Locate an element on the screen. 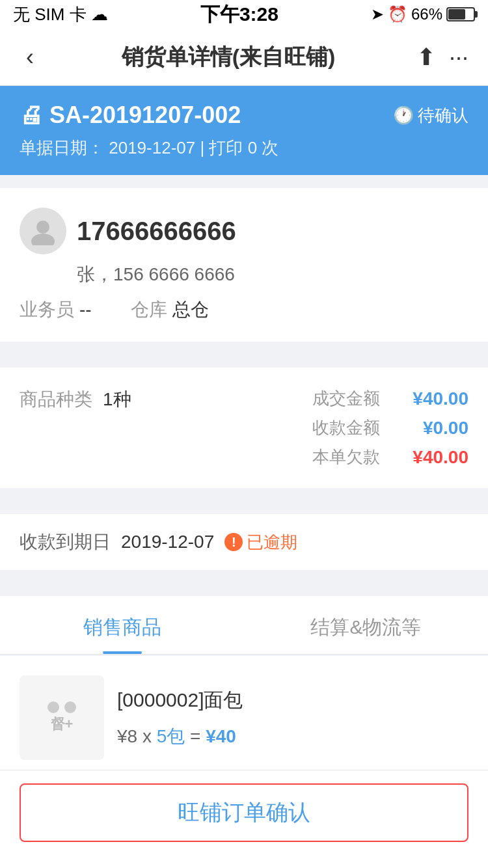 The height and width of the screenshot is (868, 488). product-price: ¥8 x 5包 = ¥40 is located at coordinates (293, 737).